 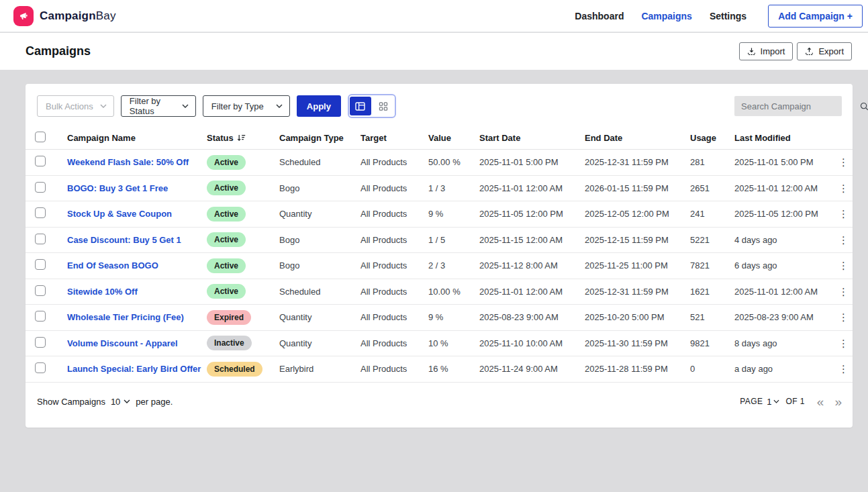 What do you see at coordinates (158, 106) in the screenshot?
I see `filter-status-select: Filter by Status` at bounding box center [158, 106].